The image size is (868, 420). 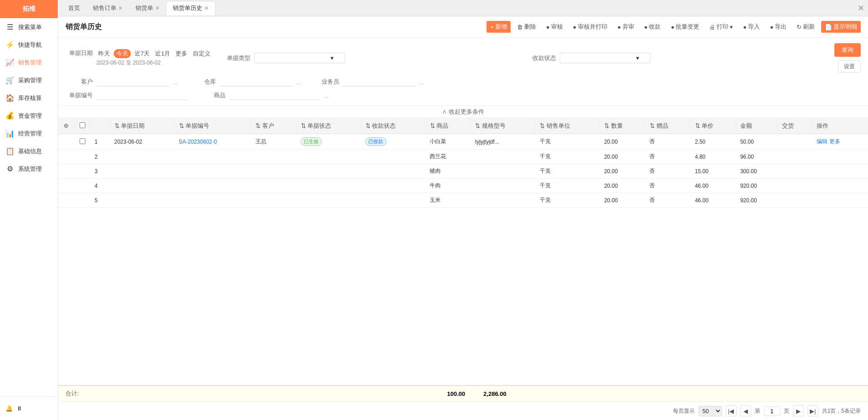 I want to click on warehouse-ellipsis: ..., so click(x=298, y=82).